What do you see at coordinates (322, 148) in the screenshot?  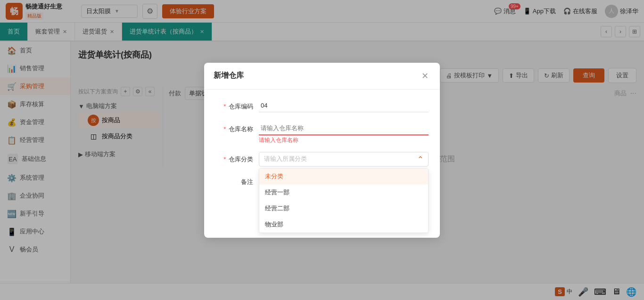 I see `modal-body: 仓库编码 仓库名称 请输入仓库名称 仓库分类` at bounding box center [322, 148].